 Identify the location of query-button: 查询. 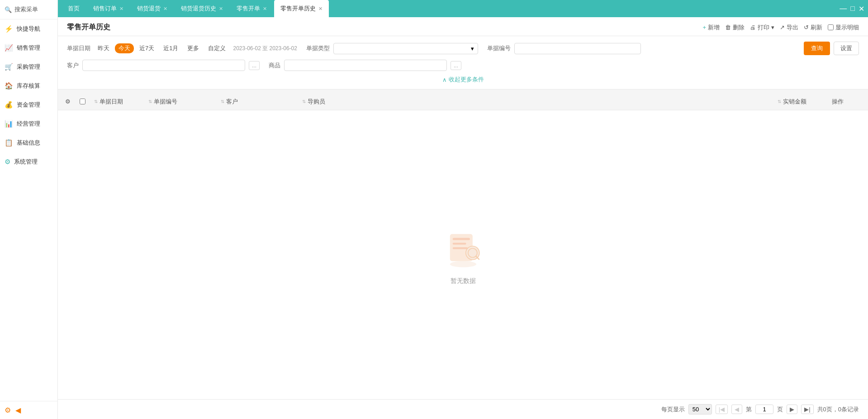
(817, 48).